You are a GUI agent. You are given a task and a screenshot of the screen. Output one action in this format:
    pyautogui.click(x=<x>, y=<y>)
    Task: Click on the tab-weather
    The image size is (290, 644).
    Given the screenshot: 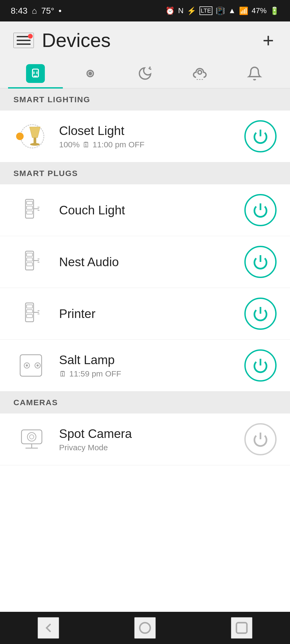 What is the action you would take?
    pyautogui.click(x=200, y=74)
    